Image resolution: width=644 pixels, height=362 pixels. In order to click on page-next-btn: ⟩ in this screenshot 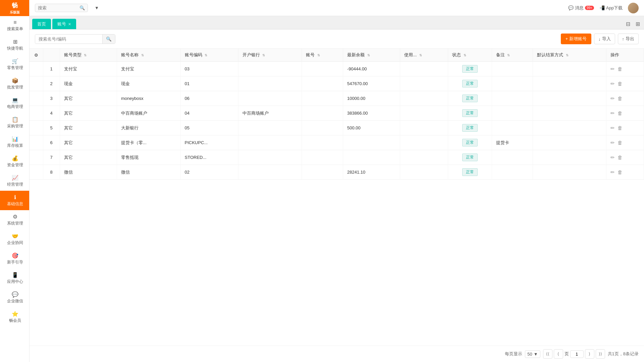, I will do `click(590, 354)`.